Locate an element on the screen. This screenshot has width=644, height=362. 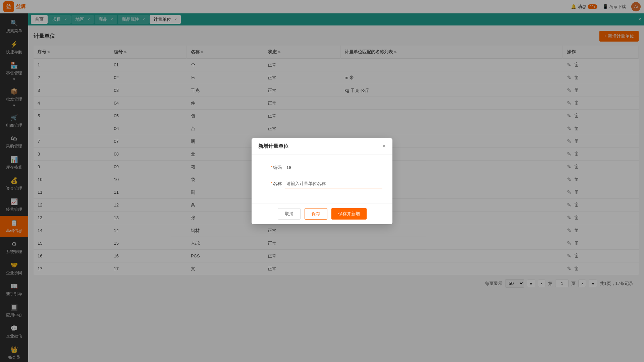
modal-header: 新增计量单位 × is located at coordinates (322, 146).